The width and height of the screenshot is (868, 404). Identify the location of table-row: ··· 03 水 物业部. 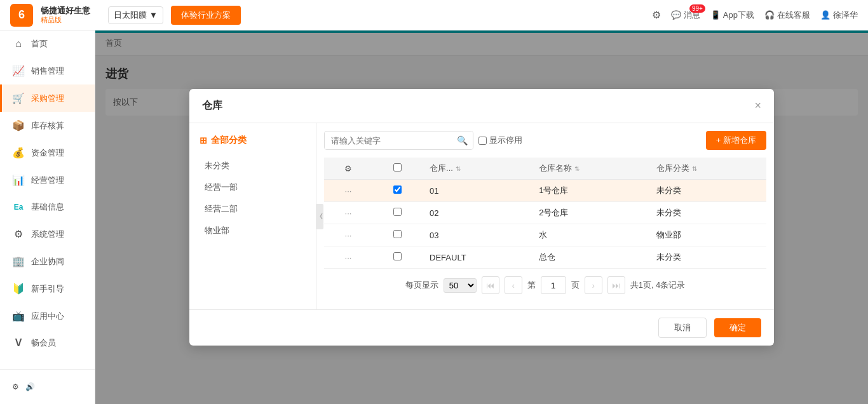
(545, 235).